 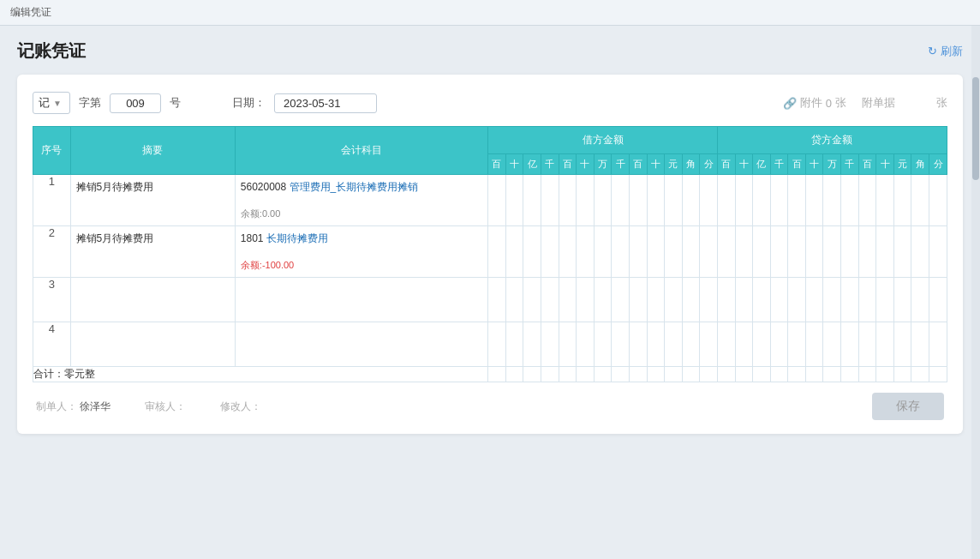 What do you see at coordinates (152, 345) in the screenshot?
I see `row-4-summary` at bounding box center [152, 345].